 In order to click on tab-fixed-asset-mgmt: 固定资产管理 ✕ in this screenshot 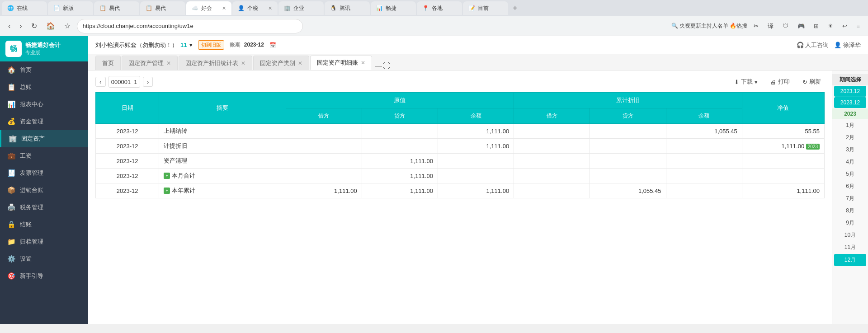, I will do `click(150, 63)`.